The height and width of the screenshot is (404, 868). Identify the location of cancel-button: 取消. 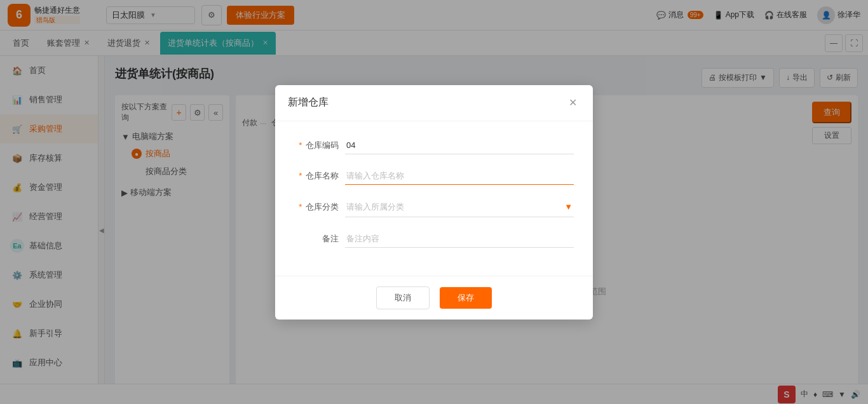
(403, 298).